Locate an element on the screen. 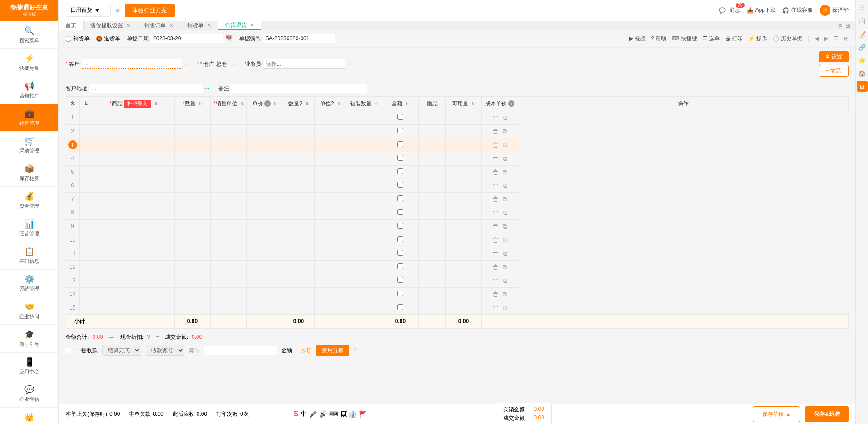 This screenshot has height=424, width=868. radio-sale-out: 销货单 is located at coordinates (78, 39).